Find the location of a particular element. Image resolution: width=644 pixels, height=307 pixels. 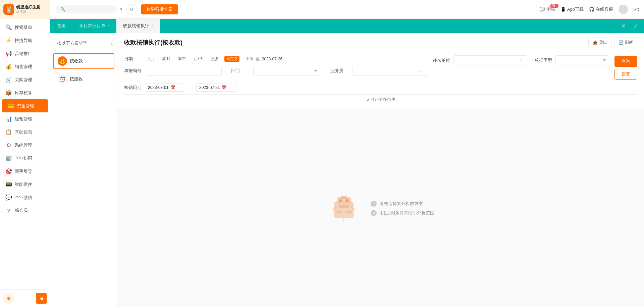

message-icon: 💬 is located at coordinates (542, 9).